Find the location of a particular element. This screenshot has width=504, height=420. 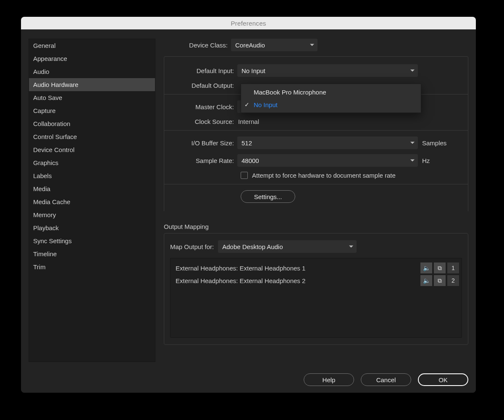

force-sample-rate-label: Attempt to force hardware to document sa… is located at coordinates (323, 176).